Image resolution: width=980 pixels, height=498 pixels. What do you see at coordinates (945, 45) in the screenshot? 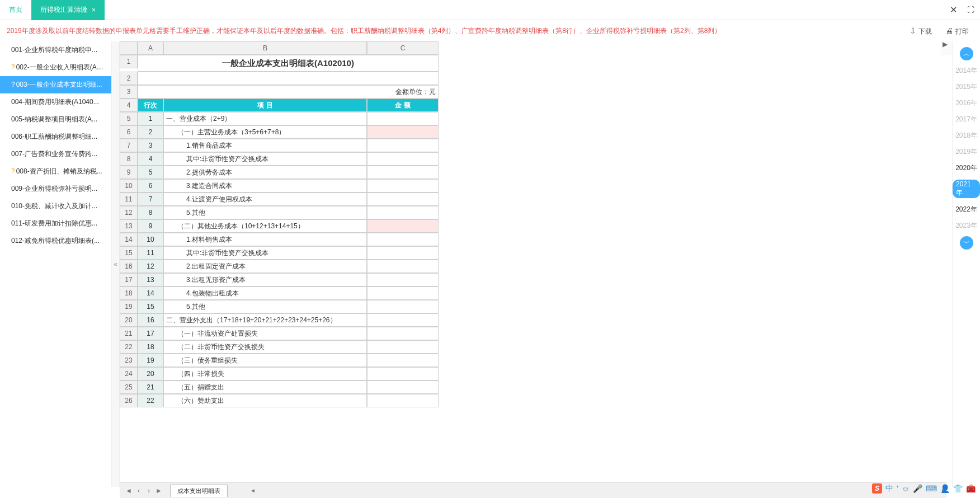
I see `scroll-right-icon: ▶` at bounding box center [945, 45].